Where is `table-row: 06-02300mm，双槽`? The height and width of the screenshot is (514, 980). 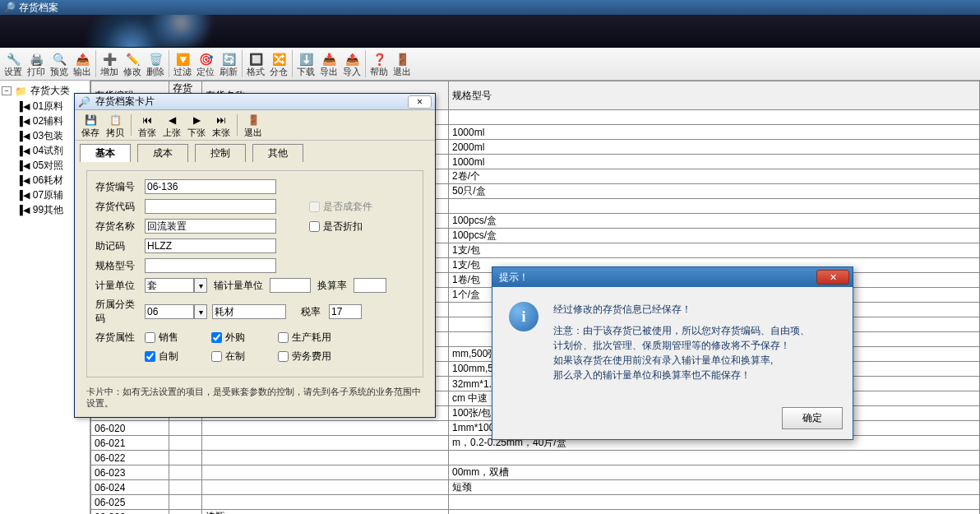
table-row: 06-02300mm，双槽 is located at coordinates (536, 473).